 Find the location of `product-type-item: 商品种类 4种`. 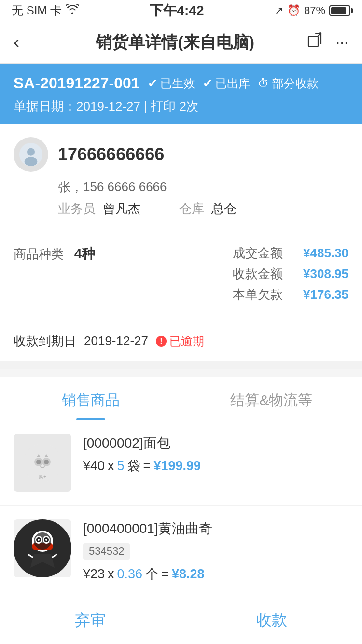

product-type-item: 商品种类 4种 is located at coordinates (54, 254).